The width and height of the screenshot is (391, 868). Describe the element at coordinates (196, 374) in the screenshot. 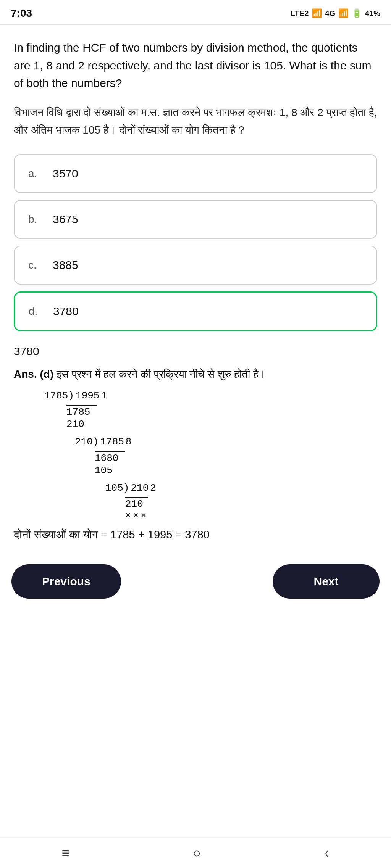

I see `answer-explanation: Ans. (d) इस प्रश्न में हल करने की प्रक्र…` at that location.